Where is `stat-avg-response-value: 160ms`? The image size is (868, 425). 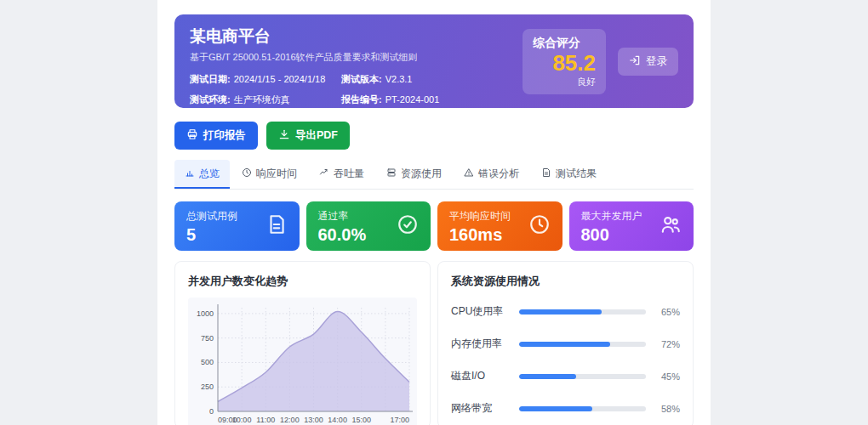 stat-avg-response-value: 160ms is located at coordinates (480, 235).